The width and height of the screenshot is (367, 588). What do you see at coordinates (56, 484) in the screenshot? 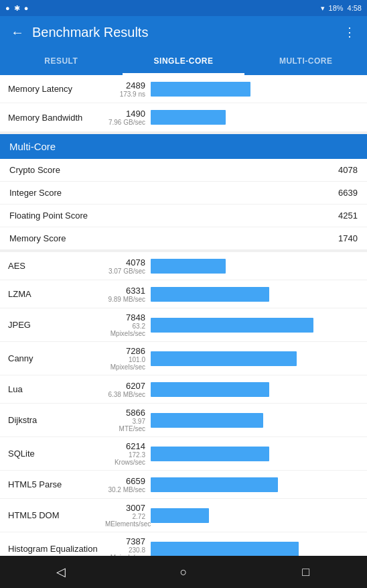
I see `bench-label: HTML5 Parse` at bounding box center [56, 484].